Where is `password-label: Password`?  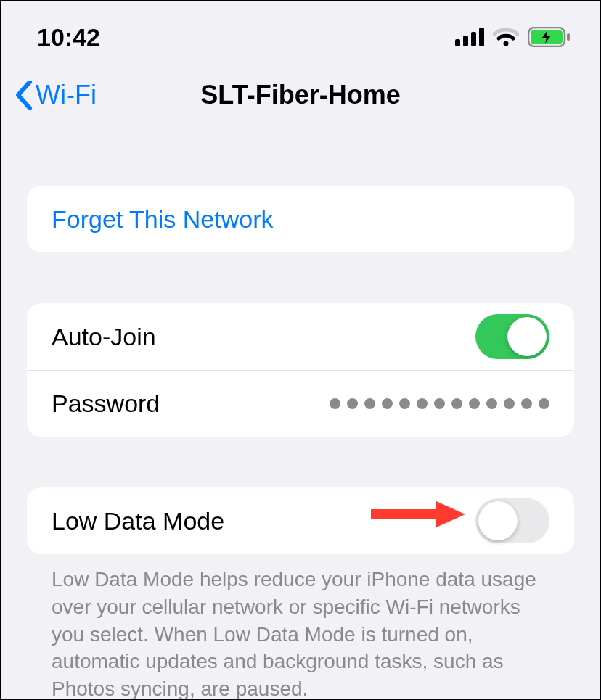
password-label: Password is located at coordinates (106, 403).